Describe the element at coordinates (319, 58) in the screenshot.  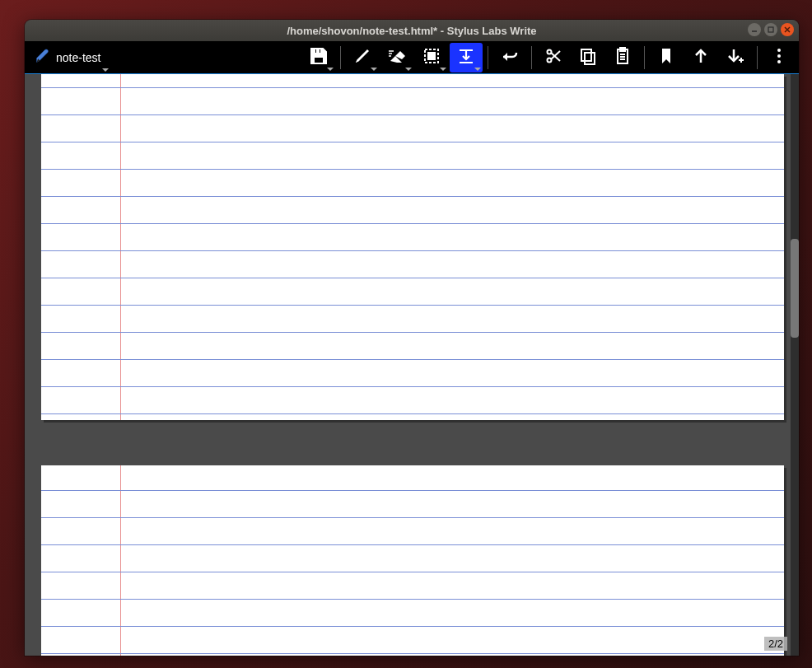
I see `save-icon` at that location.